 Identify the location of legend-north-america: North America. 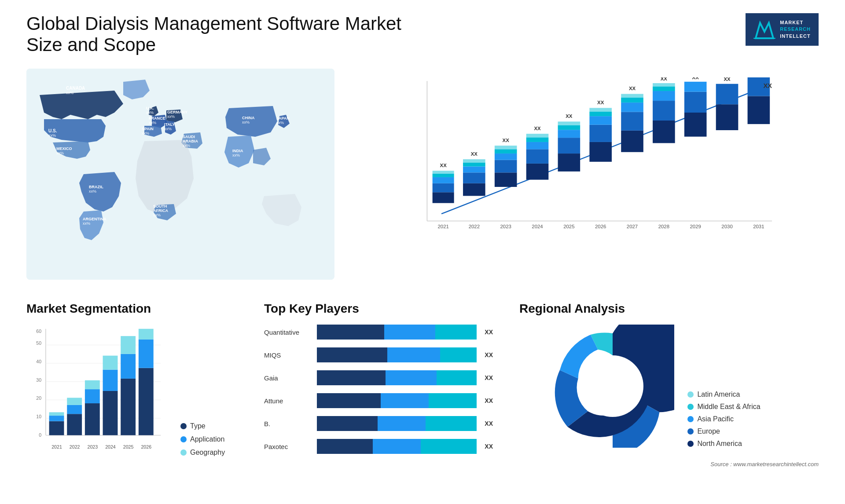
(724, 444).